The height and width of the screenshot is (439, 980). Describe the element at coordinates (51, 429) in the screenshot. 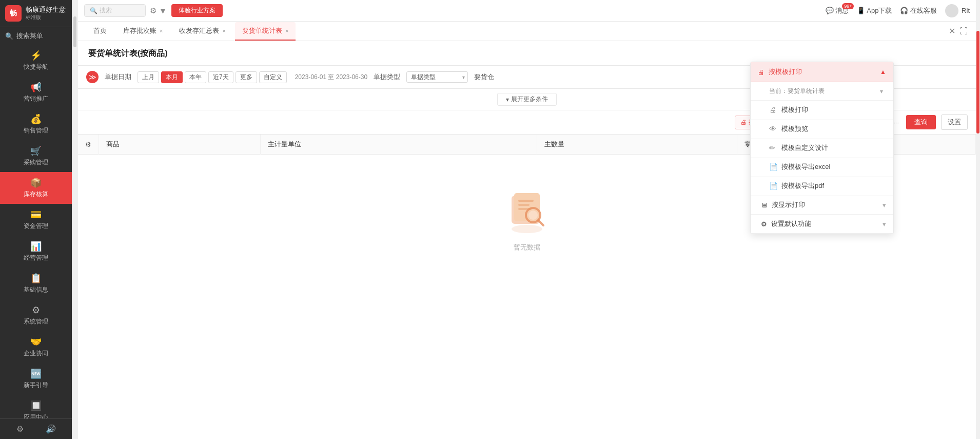

I see `audio-icon: 🔊` at that location.